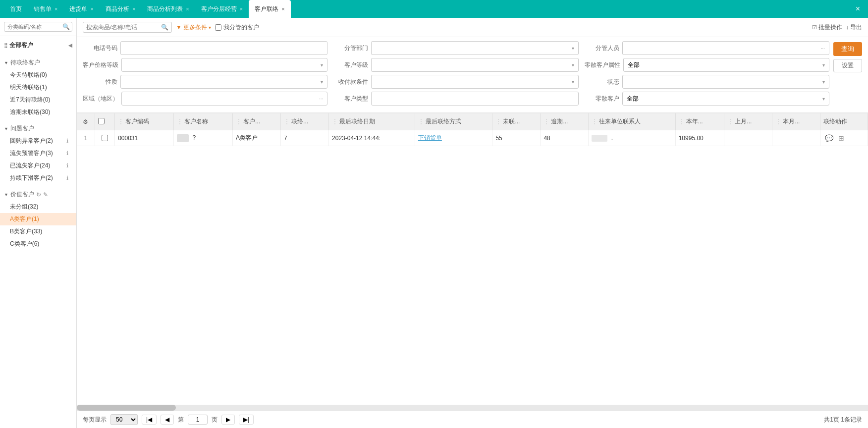  What do you see at coordinates (475, 48) in the screenshot?
I see `filter-dept-select: ▾` at bounding box center [475, 48].